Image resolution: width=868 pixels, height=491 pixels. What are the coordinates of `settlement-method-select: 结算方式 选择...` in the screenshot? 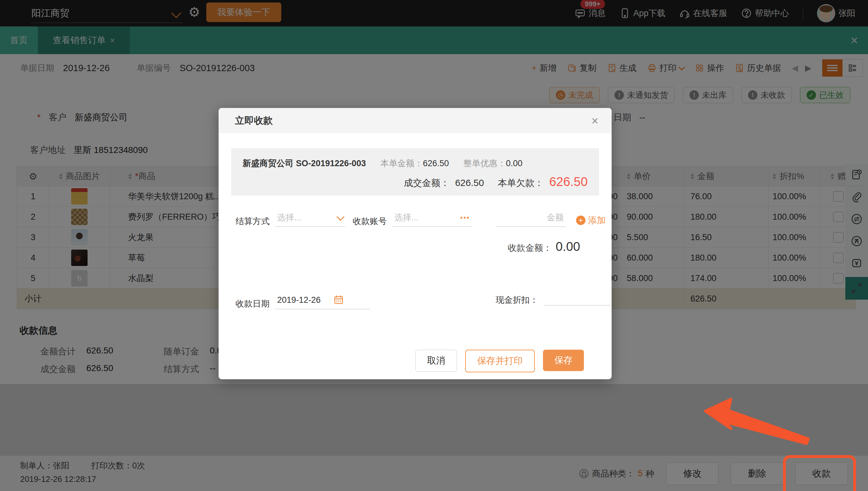 It's located at (290, 219).